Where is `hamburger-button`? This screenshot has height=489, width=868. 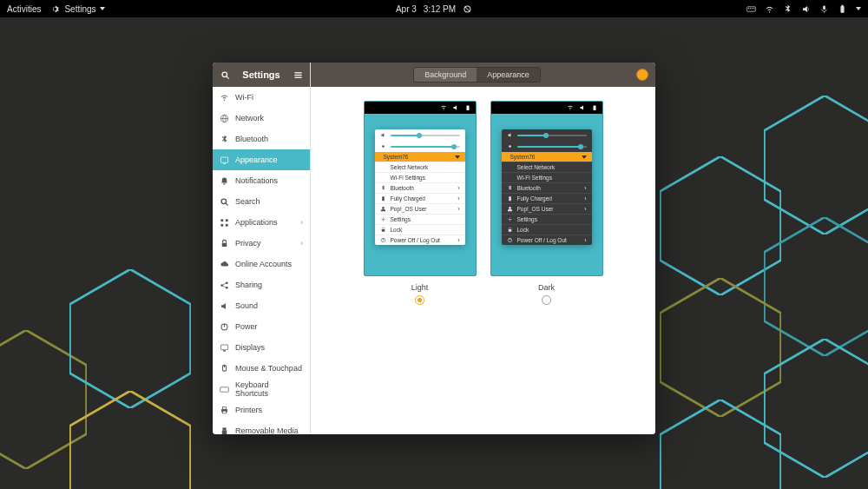
hamburger-button is located at coordinates (298, 75).